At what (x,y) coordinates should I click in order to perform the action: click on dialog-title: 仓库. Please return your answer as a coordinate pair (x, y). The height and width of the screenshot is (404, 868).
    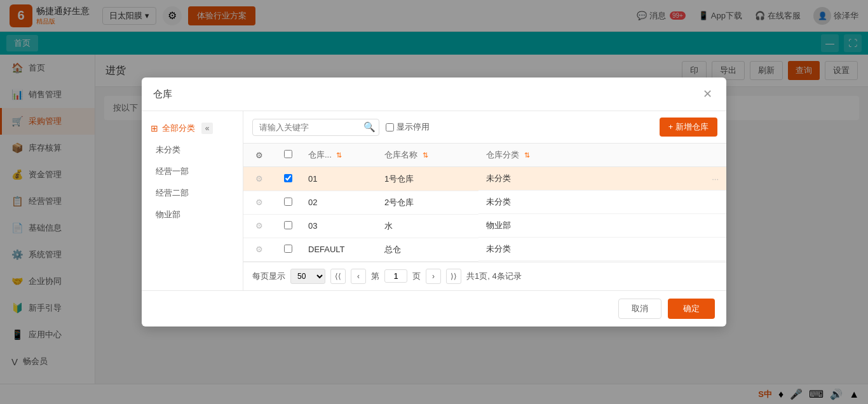
    Looking at the image, I should click on (163, 94).